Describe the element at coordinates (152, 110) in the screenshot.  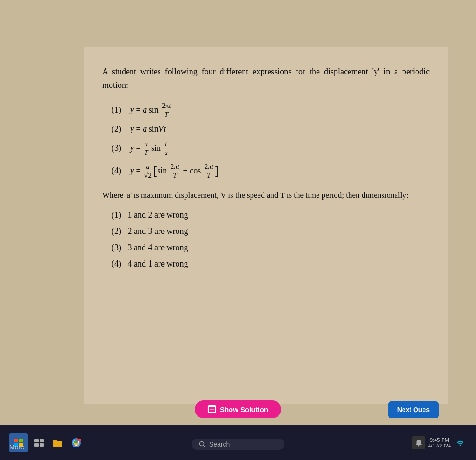
I see `expr-formula-1: y = a sin 2πt T` at that location.